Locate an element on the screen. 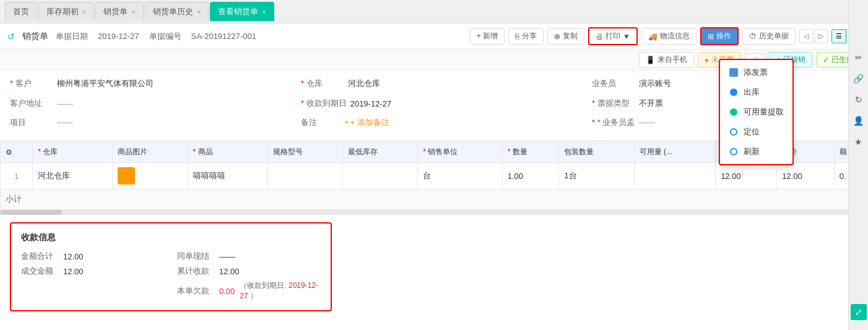 The height and width of the screenshot is (330, 868). doc-number-label: 单据编号 is located at coordinates (165, 37).